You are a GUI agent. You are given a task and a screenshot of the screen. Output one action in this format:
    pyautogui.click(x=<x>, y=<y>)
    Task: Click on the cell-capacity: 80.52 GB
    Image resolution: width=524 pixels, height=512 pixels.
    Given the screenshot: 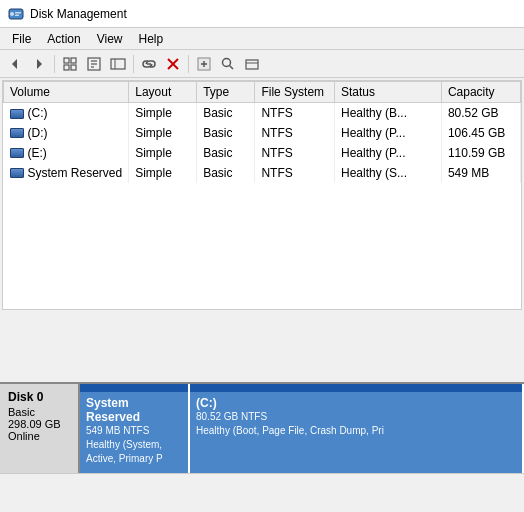 What is the action you would take?
    pyautogui.click(x=480, y=113)
    